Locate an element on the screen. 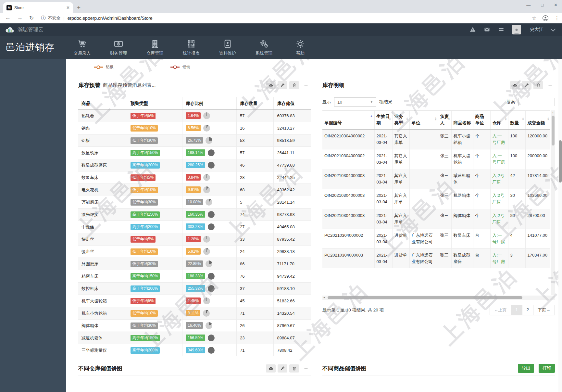 The width and height of the screenshot is (562, 392). nav-item-finance: 财务管理 is located at coordinates (119, 47).